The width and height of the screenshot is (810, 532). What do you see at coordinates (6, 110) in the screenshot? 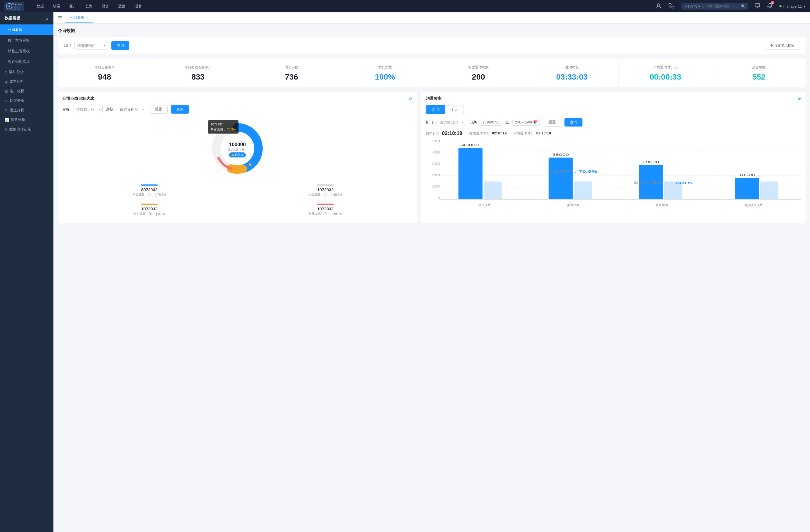
I see `channel-icon: ⚙` at bounding box center [6, 110].